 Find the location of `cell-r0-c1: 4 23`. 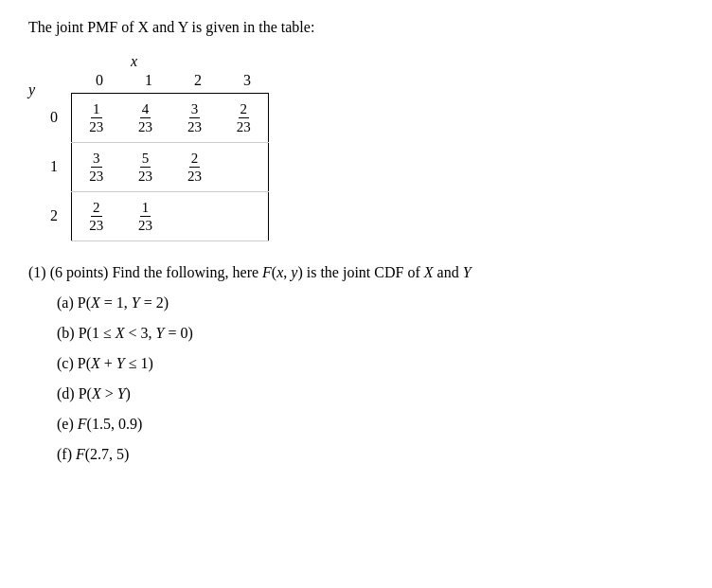

cell-r0-c1: 4 23 is located at coordinates (146, 118).